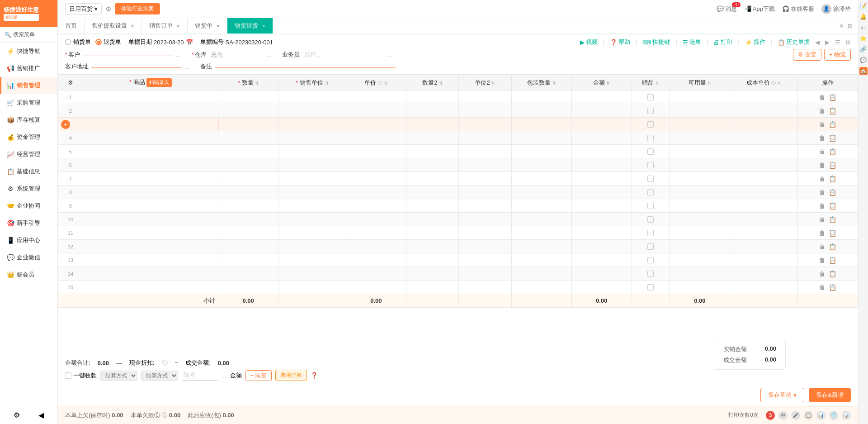 The image size is (868, 424). What do you see at coordinates (137, 9) in the screenshot?
I see `trial-button: 体验行业方案` at bounding box center [137, 9].